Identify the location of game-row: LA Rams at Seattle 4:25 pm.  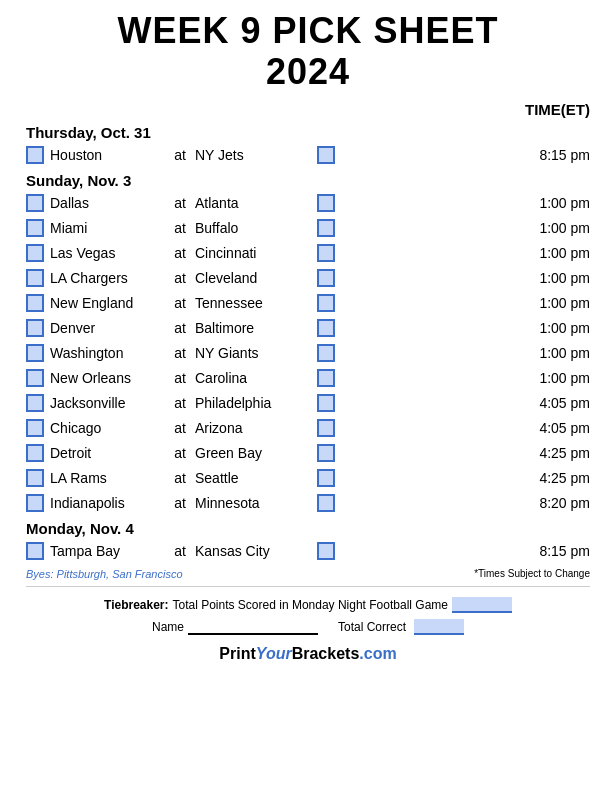
(308, 478).